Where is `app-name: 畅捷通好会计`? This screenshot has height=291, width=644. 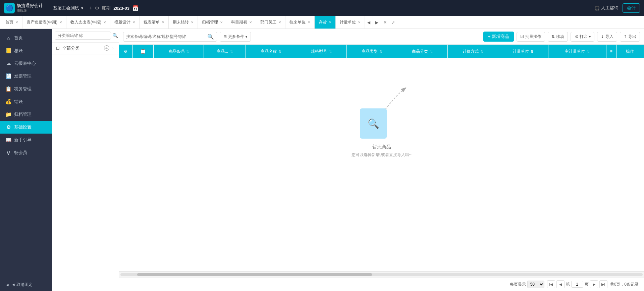
app-name: 畅捷通好会计 is located at coordinates (30, 6).